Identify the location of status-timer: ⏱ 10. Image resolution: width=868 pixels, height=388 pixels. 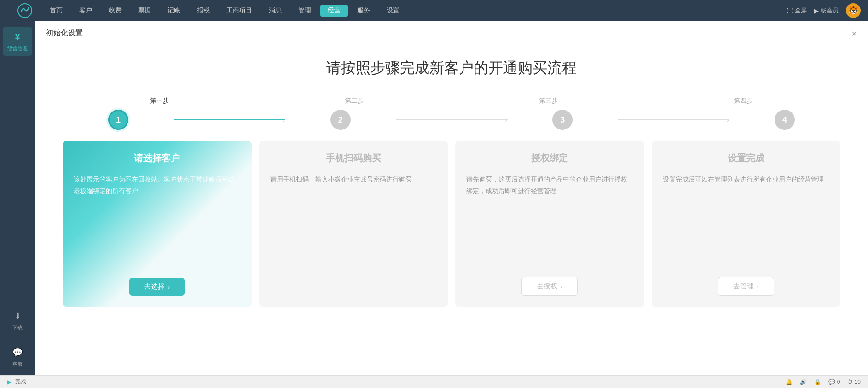
(854, 382).